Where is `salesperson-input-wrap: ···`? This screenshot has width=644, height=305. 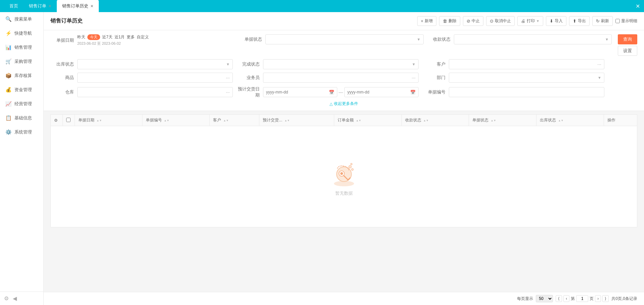 salesperson-input-wrap: ··· is located at coordinates (341, 78).